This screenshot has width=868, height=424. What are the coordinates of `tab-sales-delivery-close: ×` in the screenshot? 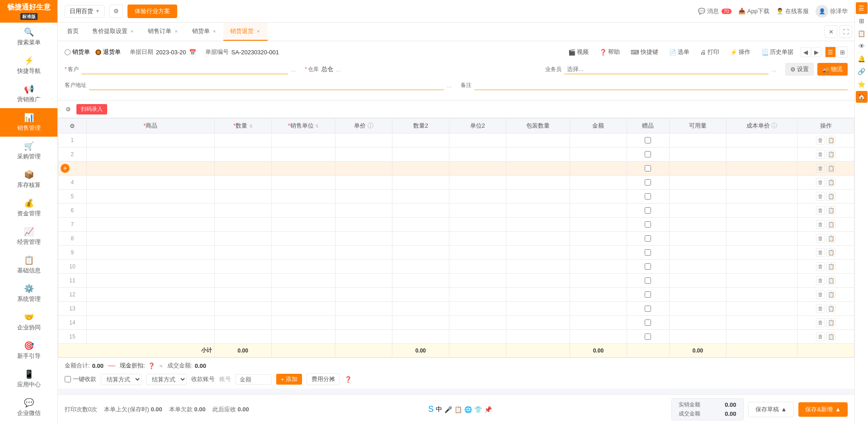 It's located at (214, 31).